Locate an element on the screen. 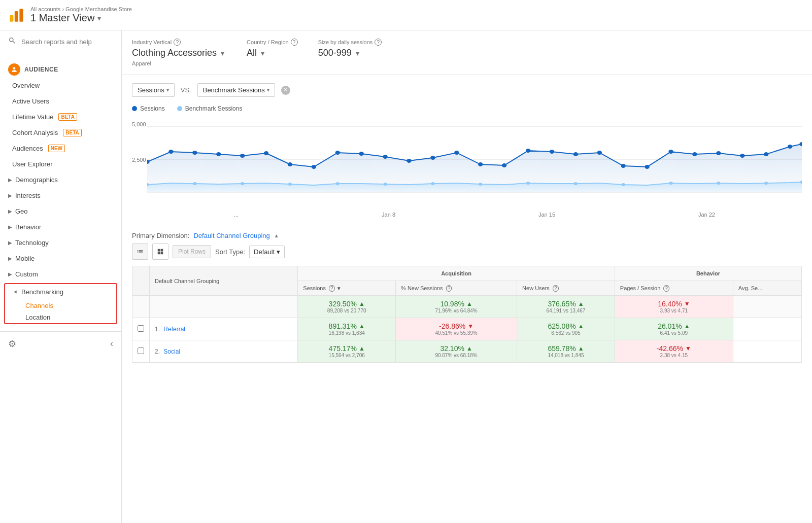  view-title: 1 Master View ▾ is located at coordinates (81, 18).